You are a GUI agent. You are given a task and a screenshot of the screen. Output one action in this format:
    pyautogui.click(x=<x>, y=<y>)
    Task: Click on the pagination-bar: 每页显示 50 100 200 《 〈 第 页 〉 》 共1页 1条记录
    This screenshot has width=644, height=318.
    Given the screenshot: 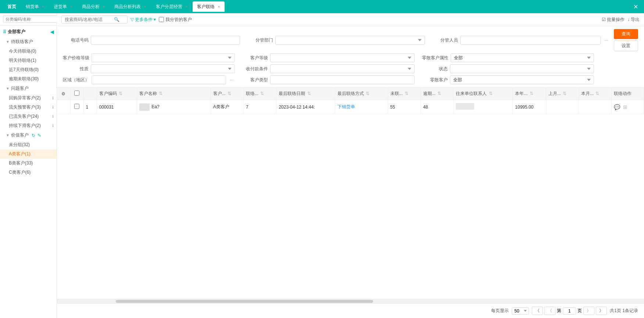 What is the action you would take?
    pyautogui.click(x=351, y=311)
    